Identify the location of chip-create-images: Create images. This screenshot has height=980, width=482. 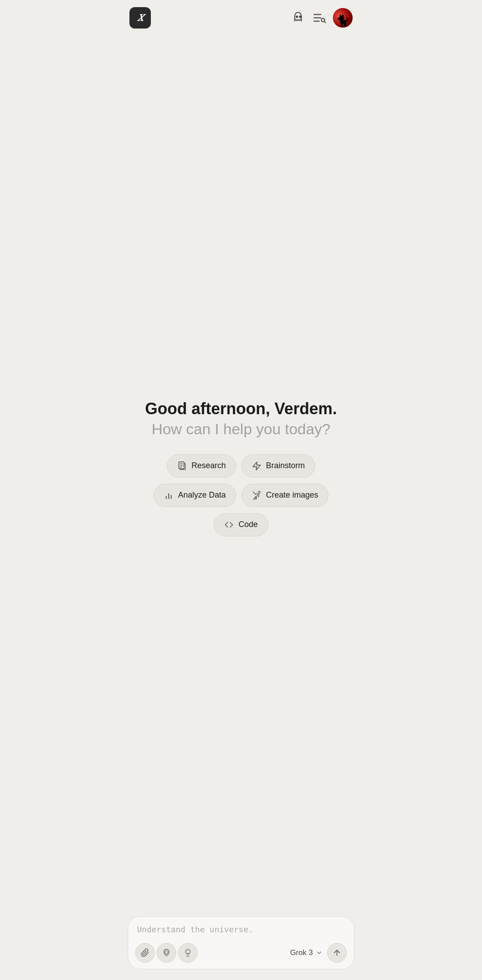
(285, 495).